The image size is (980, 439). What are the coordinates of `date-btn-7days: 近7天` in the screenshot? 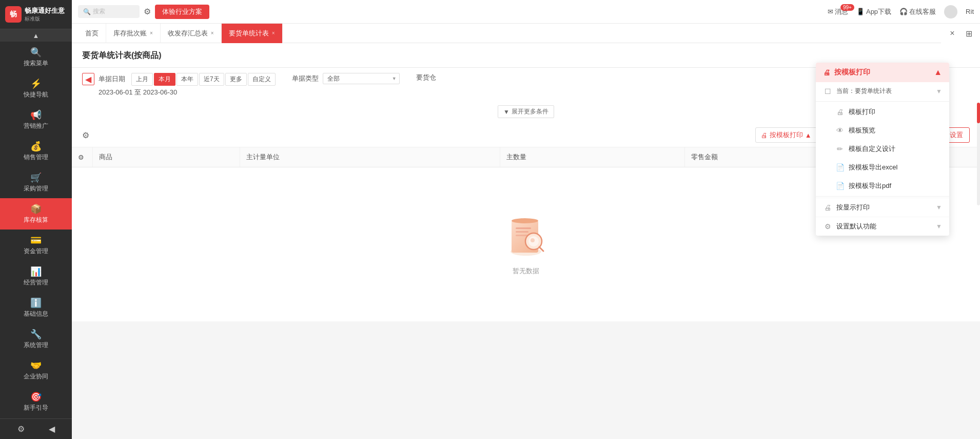 It's located at (211, 79).